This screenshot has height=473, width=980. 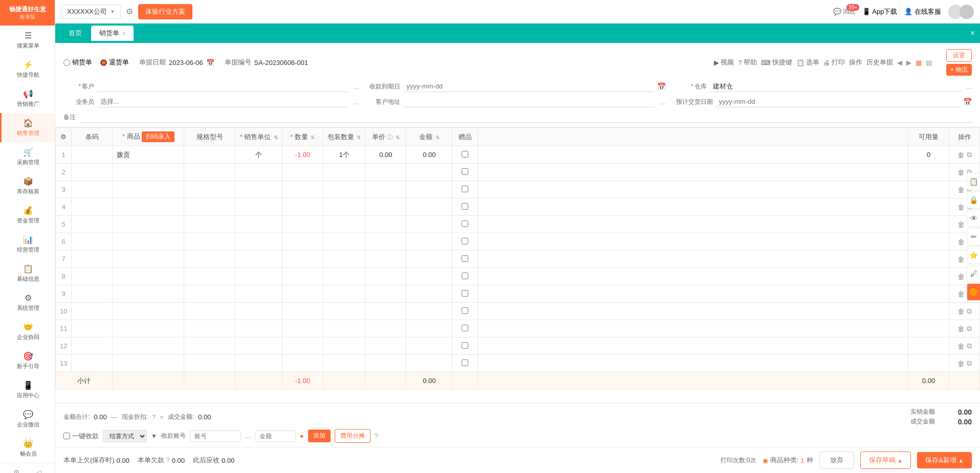 What do you see at coordinates (973, 274) in the screenshot?
I see `float-btn-6: 🖊` at bounding box center [973, 274].